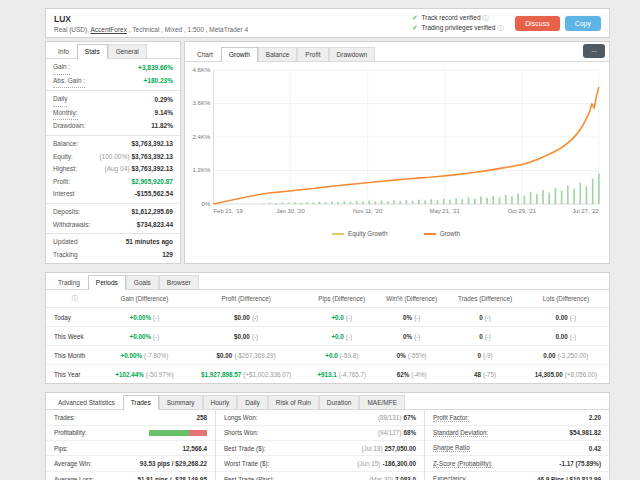  What do you see at coordinates (113, 144) in the screenshot?
I see `stat-row-balance: Balance:$3,763,392.13` at bounding box center [113, 144].